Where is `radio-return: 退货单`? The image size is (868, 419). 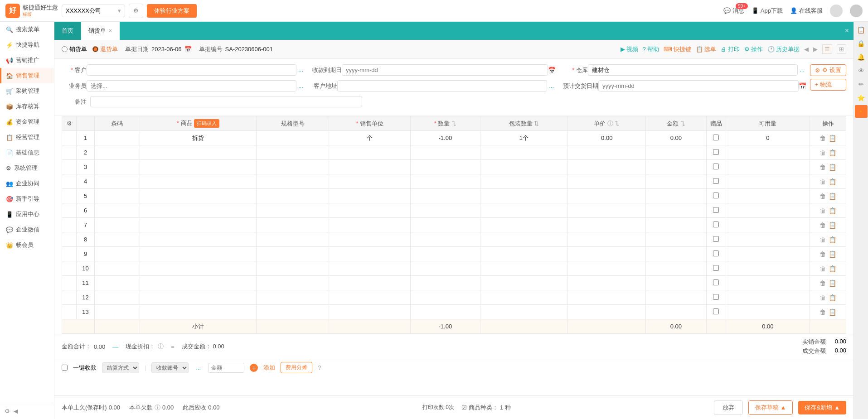
radio-return: 退货单 is located at coordinates (105, 49).